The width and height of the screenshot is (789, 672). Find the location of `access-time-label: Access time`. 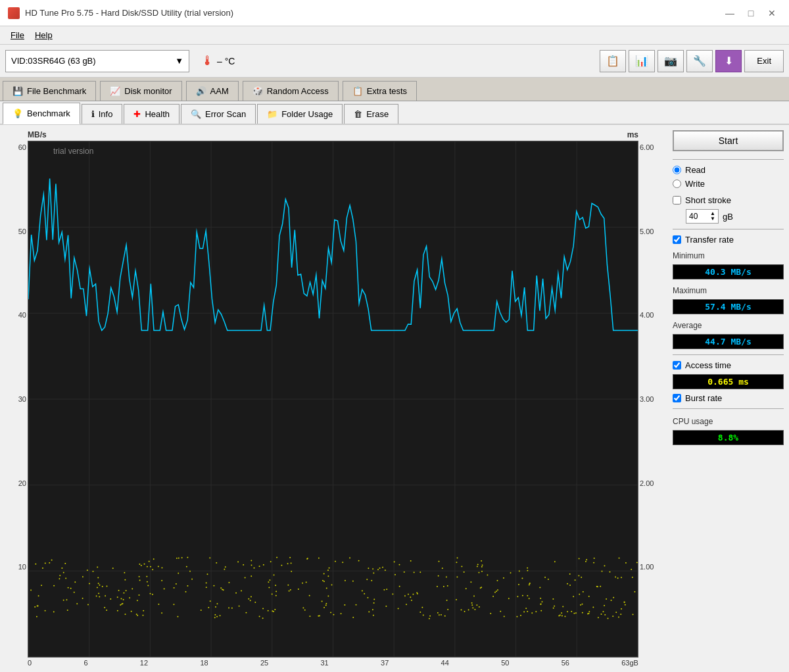

access-time-label: Access time is located at coordinates (708, 366).